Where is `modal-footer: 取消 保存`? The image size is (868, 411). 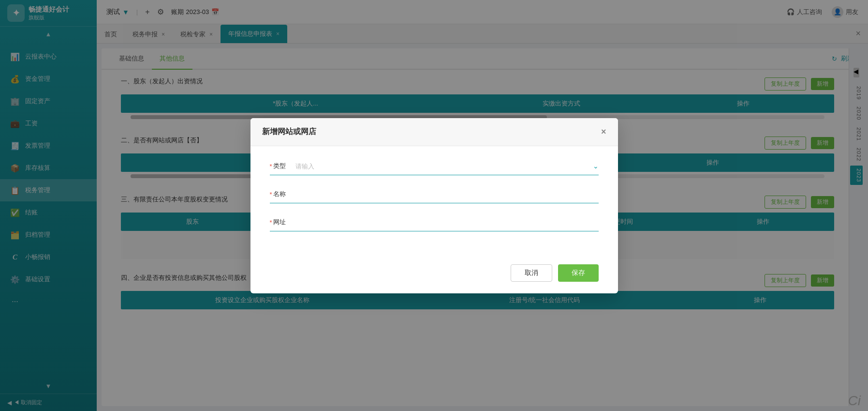
modal-footer: 取消 保存 is located at coordinates (434, 274).